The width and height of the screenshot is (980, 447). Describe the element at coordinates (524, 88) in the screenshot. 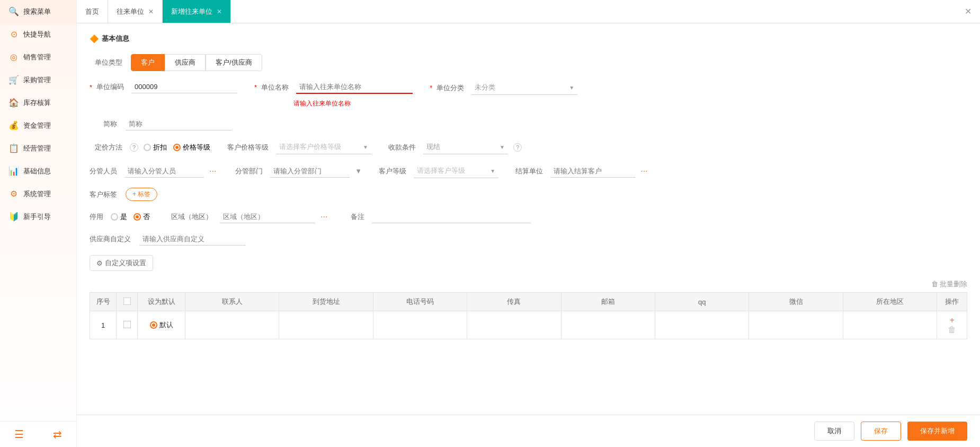

I see `unit-category-select: 未分类 ▼` at that location.